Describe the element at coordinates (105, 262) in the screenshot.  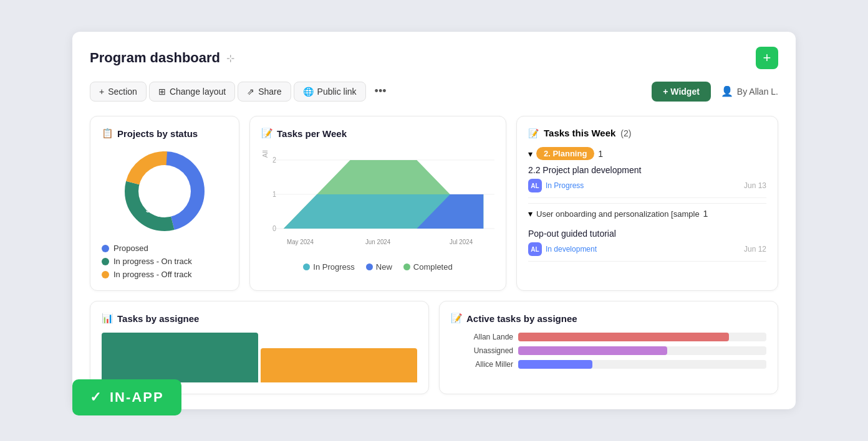
I see `on-track-dot` at that location.